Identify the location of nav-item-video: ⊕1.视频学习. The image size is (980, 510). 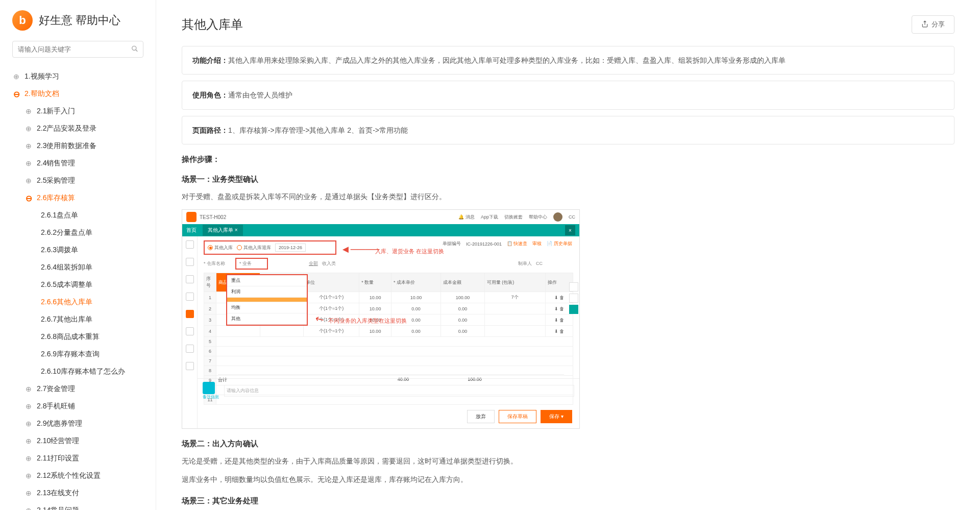
(78, 77).